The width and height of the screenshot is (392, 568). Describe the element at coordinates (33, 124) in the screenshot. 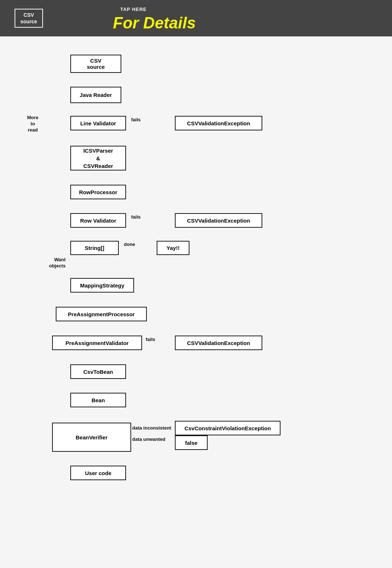

I see `more-to-read-label: Moretoread` at that location.